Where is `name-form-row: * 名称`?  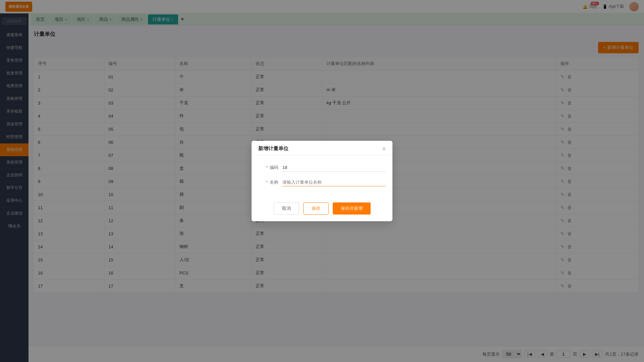 name-form-row: * 名称 is located at coordinates (322, 182).